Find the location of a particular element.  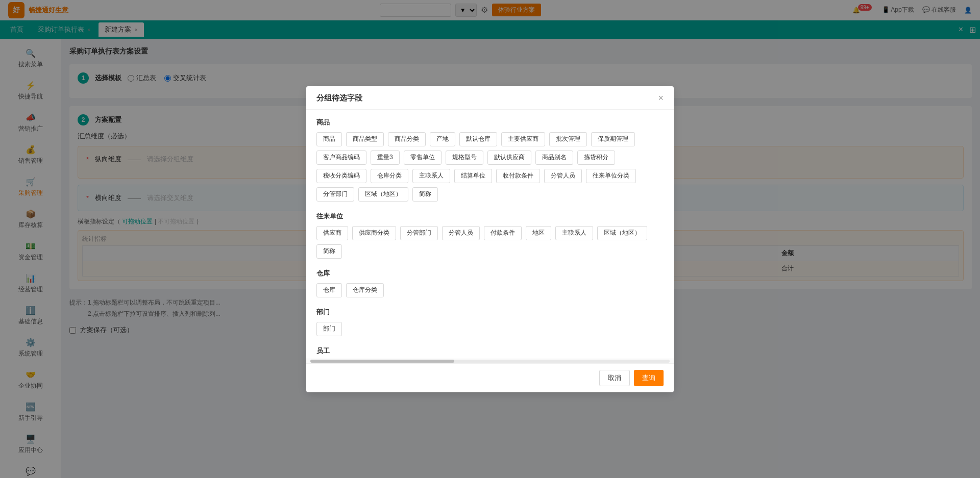

tag-region-product: 区域（地区） is located at coordinates (383, 194).